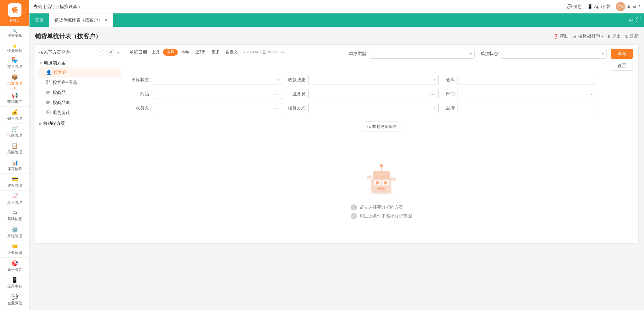 Image resolution: width=644 pixels, height=310 pixels. Describe the element at coordinates (381, 127) in the screenshot. I see `collapse-more-conditions-button: ∧∧ 收起更多条件` at that location.